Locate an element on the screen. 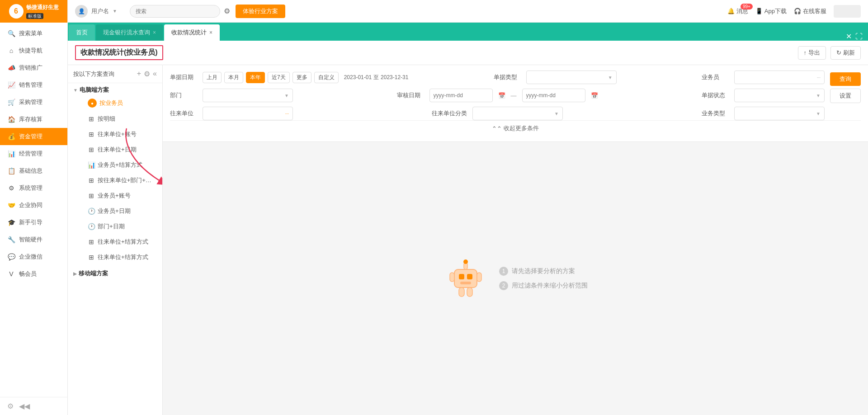  user-dropdown-arrow: ▼ is located at coordinates (115, 11).